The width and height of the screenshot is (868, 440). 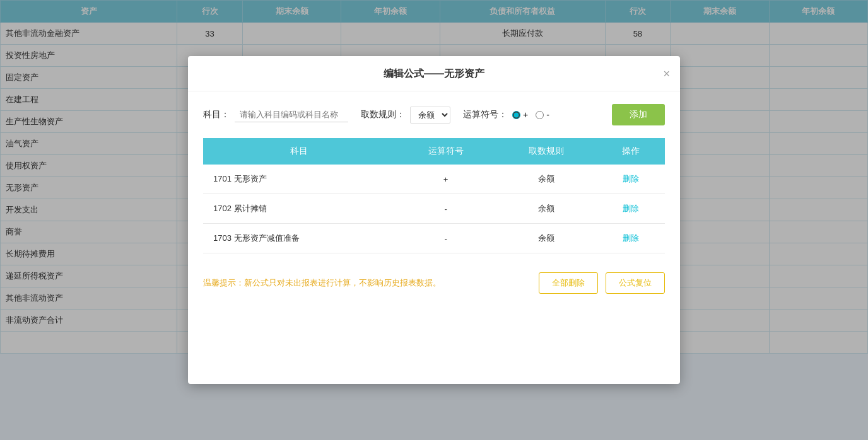 I want to click on add-button: 添加, so click(x=638, y=115).